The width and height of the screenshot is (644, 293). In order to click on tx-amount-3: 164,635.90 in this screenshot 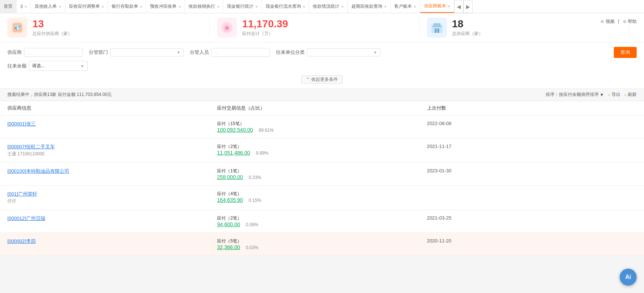, I will do `click(230, 200)`.